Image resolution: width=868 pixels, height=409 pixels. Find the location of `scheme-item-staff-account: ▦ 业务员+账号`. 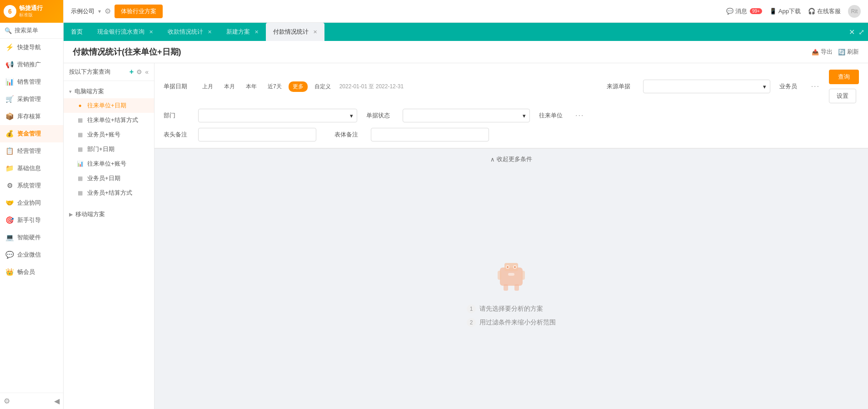

scheme-item-staff-account: ▦ 业务员+账号 is located at coordinates (109, 135).